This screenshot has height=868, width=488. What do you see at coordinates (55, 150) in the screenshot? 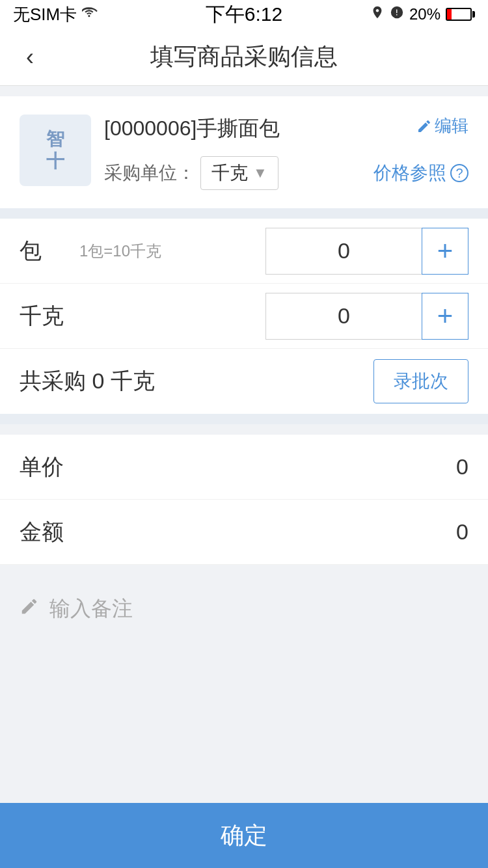
I see `product-logo: 智 十` at bounding box center [55, 150].